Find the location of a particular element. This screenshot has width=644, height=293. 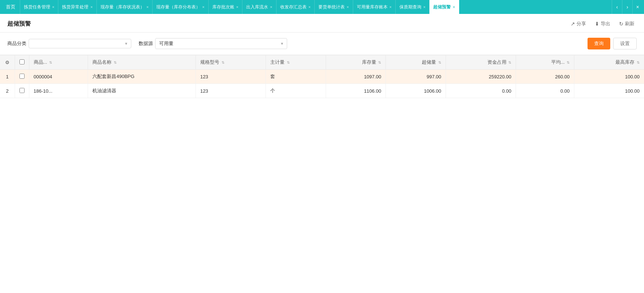

th-code: 商品... ⇅ is located at coordinates (59, 62).